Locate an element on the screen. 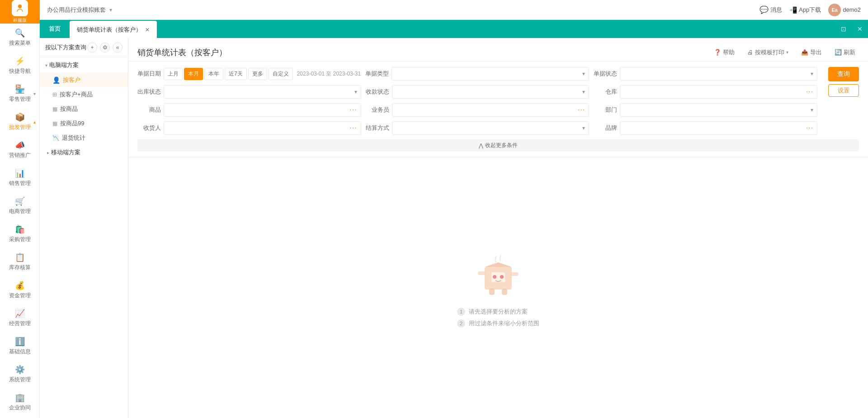 The image size is (868, 418). goods-select: ··· is located at coordinates (262, 110).